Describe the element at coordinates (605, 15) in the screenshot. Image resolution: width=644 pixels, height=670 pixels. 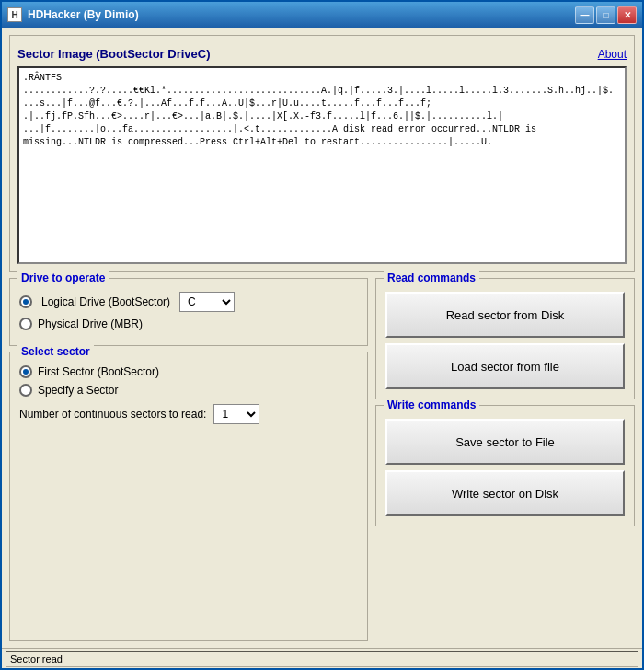
I see `window-controls: — □ ✕` at that location.